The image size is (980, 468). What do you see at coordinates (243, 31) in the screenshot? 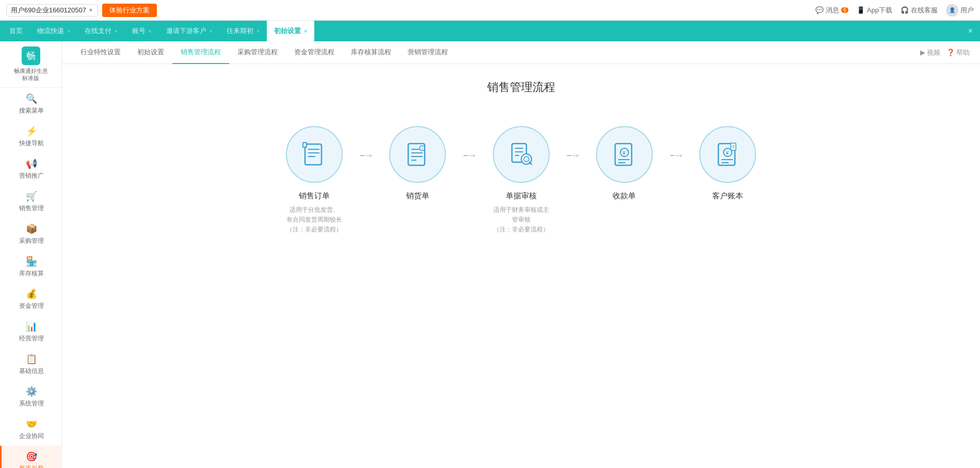
I see `nav-tab-往来期初: 往来期初×` at bounding box center [243, 31].